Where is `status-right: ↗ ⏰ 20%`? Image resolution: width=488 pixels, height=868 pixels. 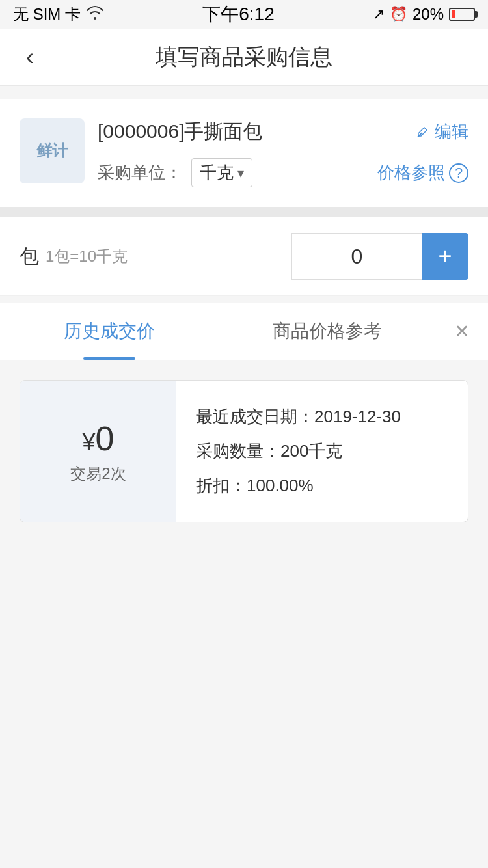 status-right: ↗ ⏰ 20% is located at coordinates (424, 14).